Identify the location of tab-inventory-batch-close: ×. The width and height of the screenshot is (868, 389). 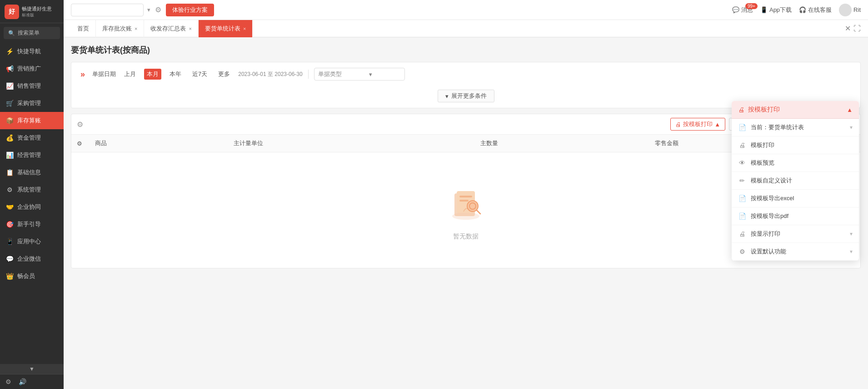
(136, 29).